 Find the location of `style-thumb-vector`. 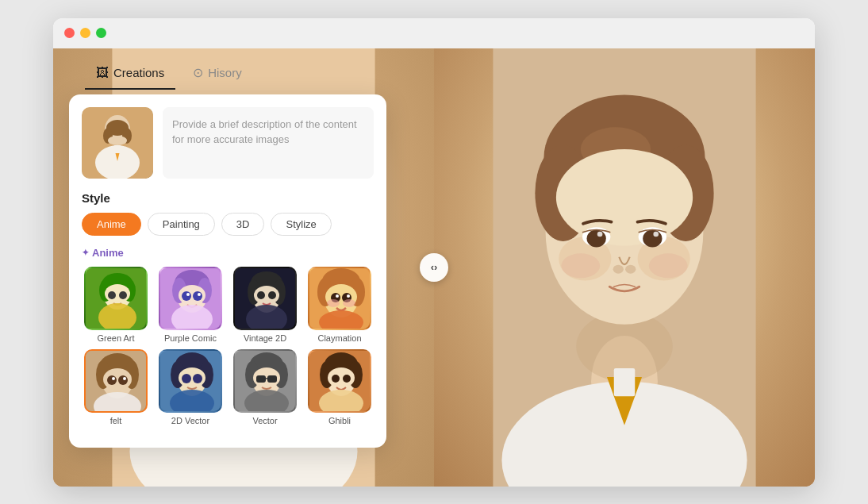

style-thumb-vector is located at coordinates (265, 381).